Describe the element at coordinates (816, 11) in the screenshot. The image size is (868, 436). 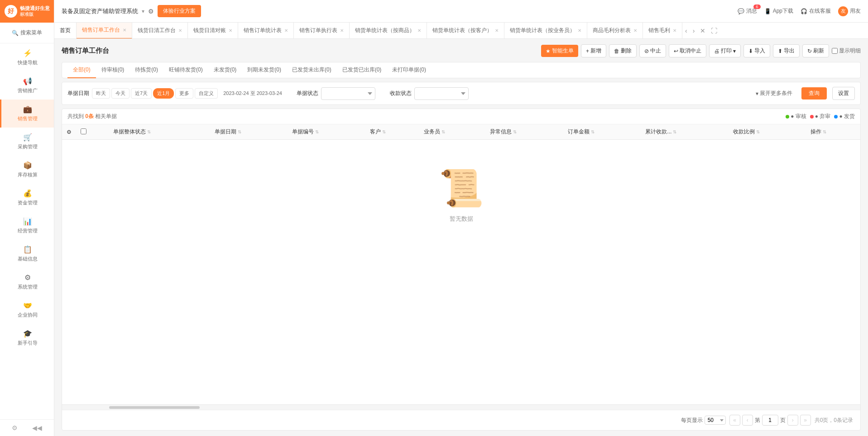
I see `online-service-btn: 🎧 在线客服` at that location.